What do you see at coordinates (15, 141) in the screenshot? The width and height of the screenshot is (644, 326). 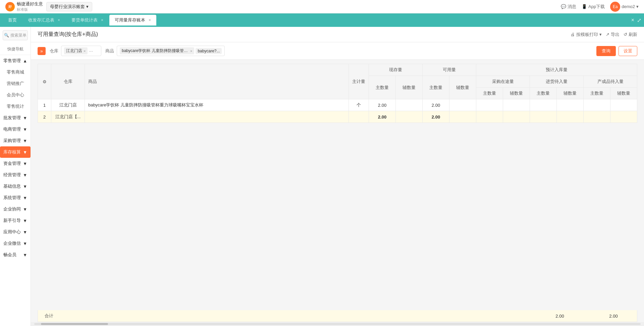 I see `sidebar-group-purchase-header: 采购管理 ▼` at bounding box center [15, 141].